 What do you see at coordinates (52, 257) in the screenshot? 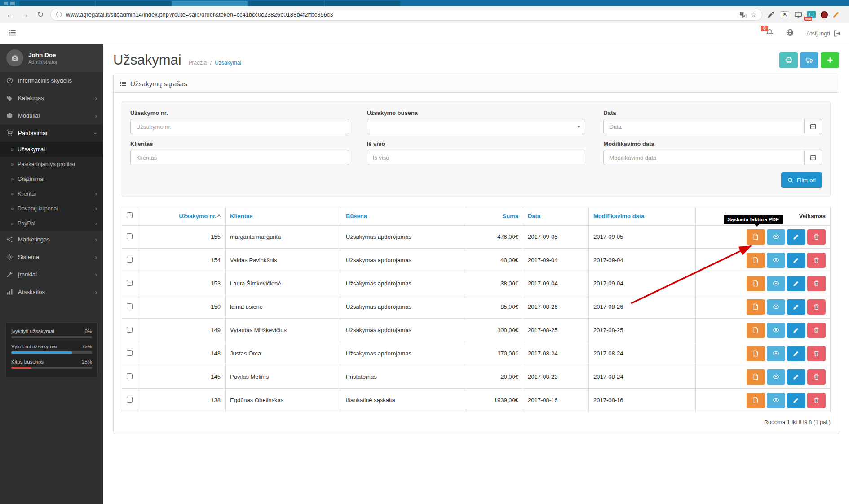
I see `sidebar-item-system: Sistema ›` at bounding box center [52, 257].